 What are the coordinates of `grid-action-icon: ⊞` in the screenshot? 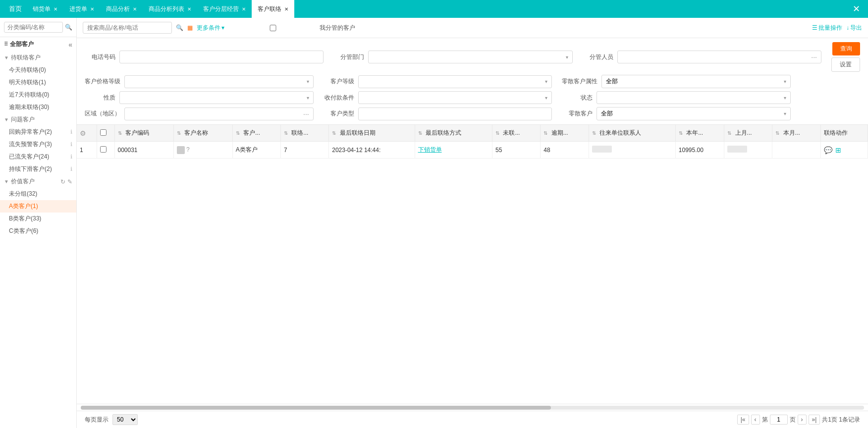 It's located at (838, 150).